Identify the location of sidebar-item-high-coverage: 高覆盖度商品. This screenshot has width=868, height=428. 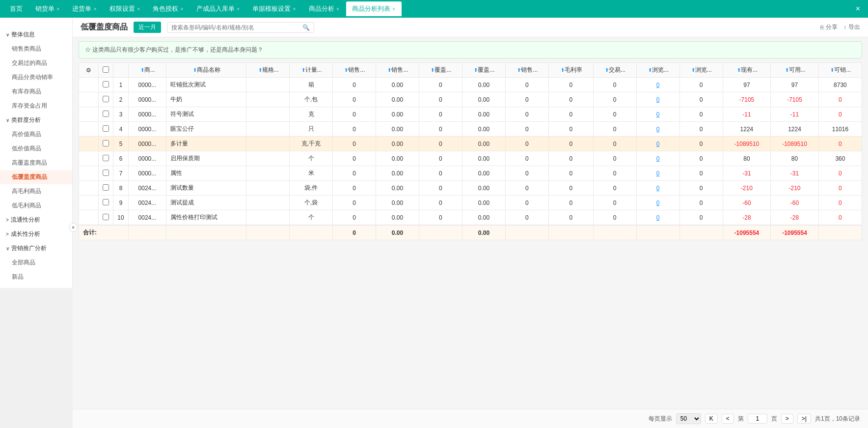
(36, 163).